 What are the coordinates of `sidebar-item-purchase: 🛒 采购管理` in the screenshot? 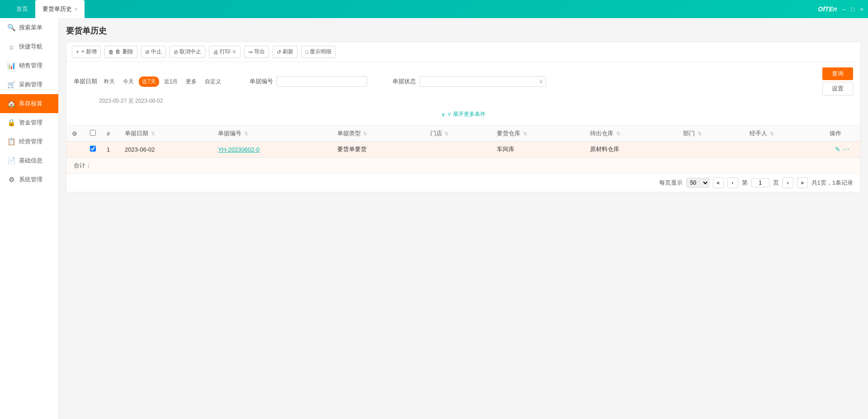 It's located at (29, 85).